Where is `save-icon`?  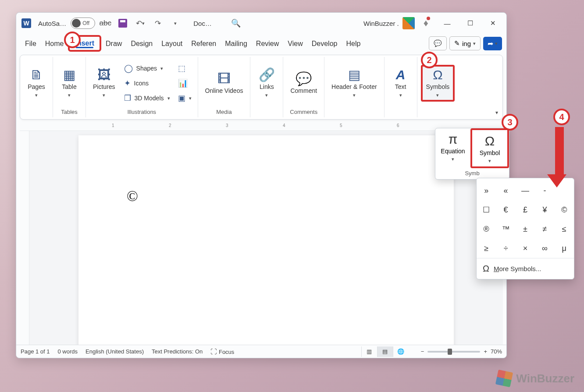 save-icon is located at coordinates (123, 23).